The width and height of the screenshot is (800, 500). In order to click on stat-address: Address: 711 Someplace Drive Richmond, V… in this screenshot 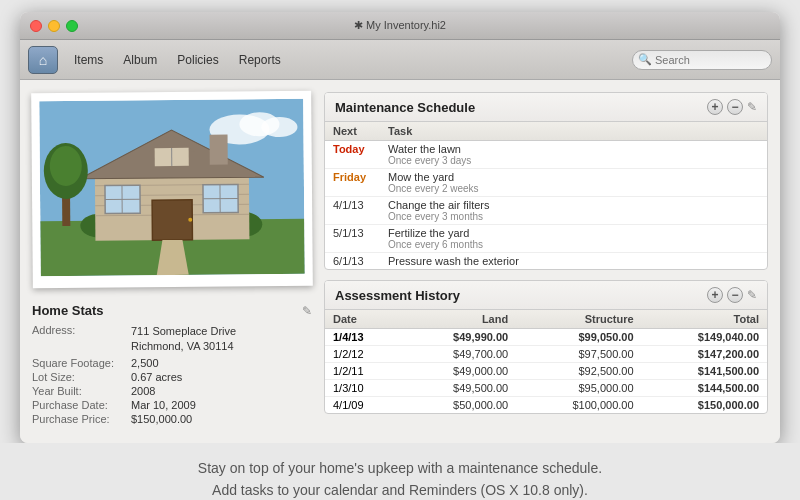, I will do `click(172, 340)`.